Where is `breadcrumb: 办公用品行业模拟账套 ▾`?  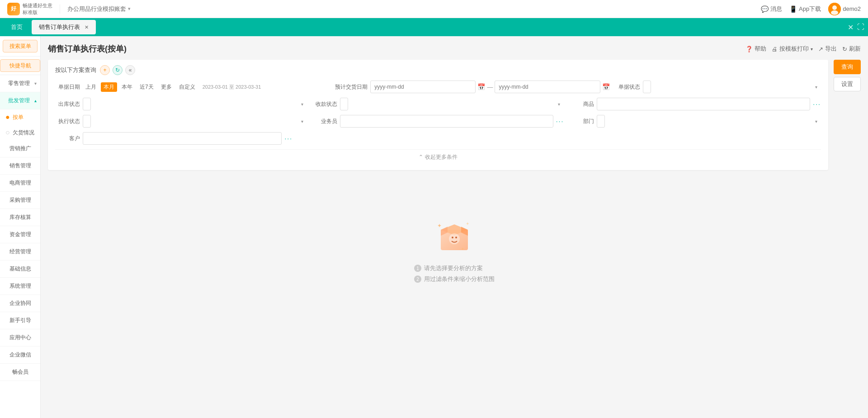 breadcrumb: 办公用品行业模拟账套 ▾ is located at coordinates (99, 9).